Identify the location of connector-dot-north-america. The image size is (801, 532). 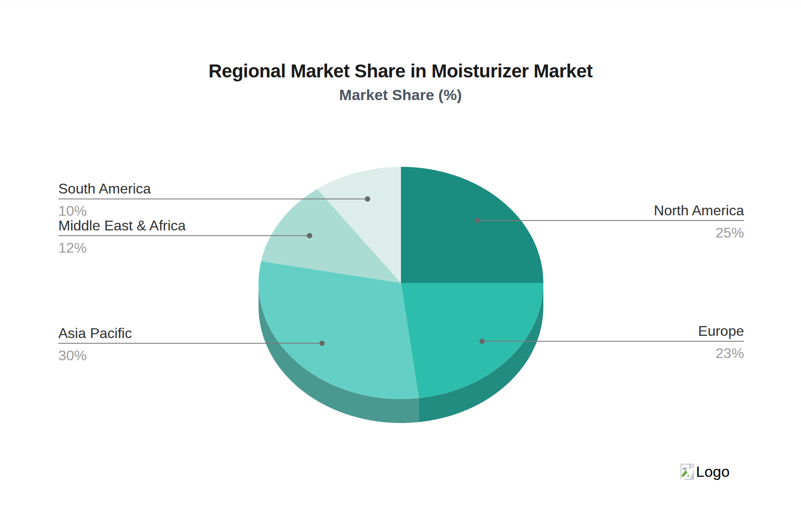
(477, 221).